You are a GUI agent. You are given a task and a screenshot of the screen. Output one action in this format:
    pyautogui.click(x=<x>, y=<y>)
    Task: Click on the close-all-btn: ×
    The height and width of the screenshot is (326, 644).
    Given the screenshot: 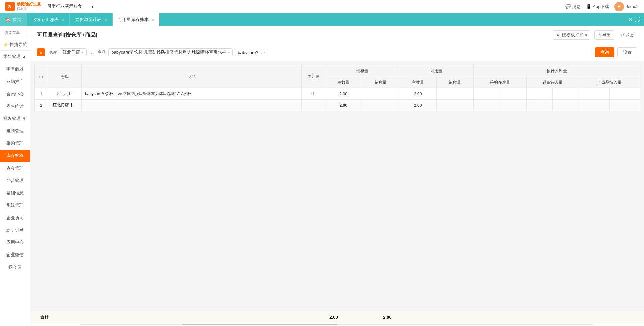 What is the action you would take?
    pyautogui.click(x=631, y=20)
    